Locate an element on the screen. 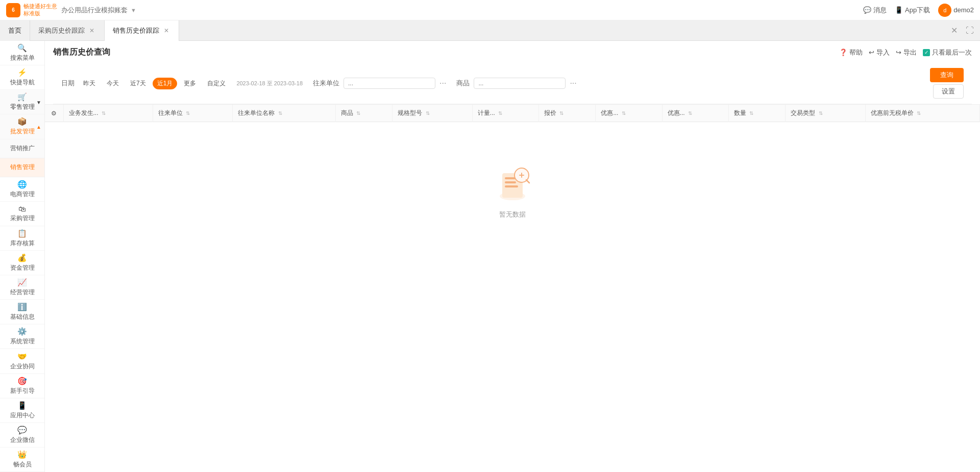  sidebar-item-search-menu: 🔍 搜索菜单 is located at coordinates (22, 53).